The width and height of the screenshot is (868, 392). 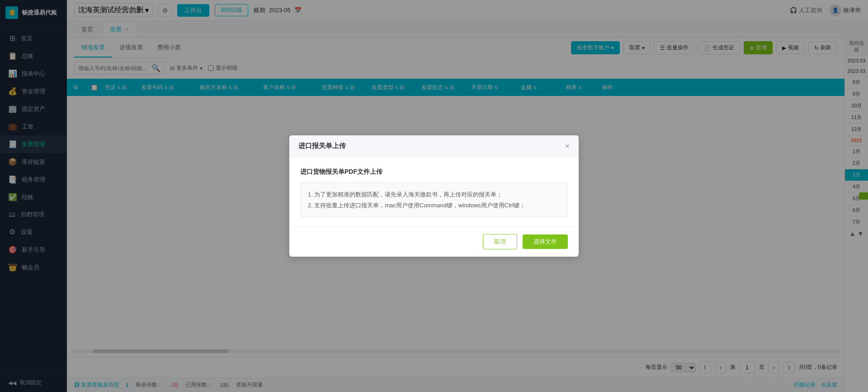 I want to click on modal-body: 进口货物报关单PDF文件上传 1. 为了更加精准的数据匹配，请先录入海关缴款书，…, so click(x=434, y=192).